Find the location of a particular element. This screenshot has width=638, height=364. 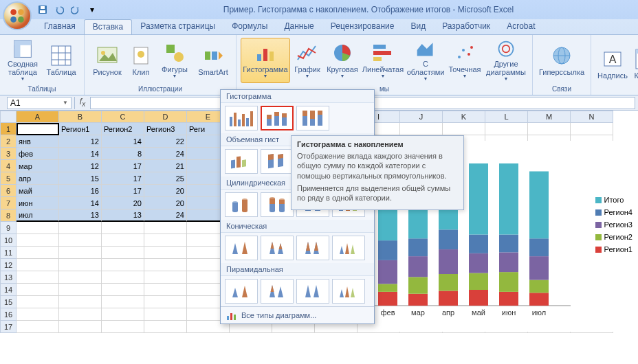

cell: 22 is located at coordinates (166, 141).